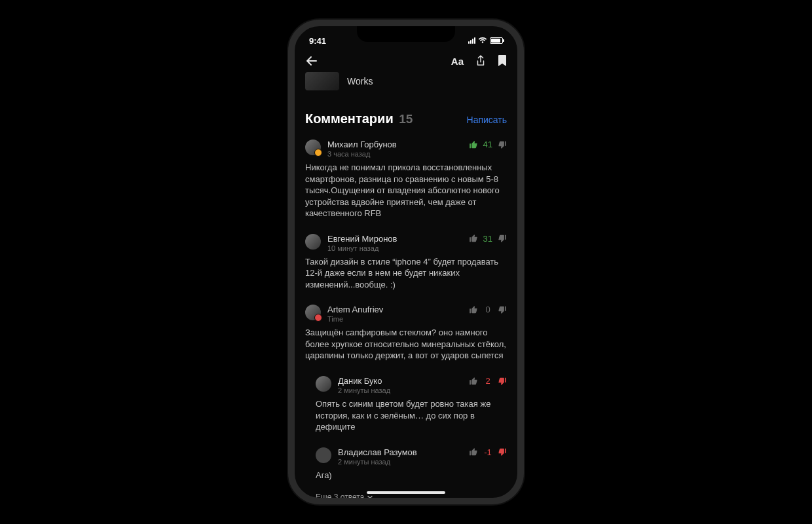  Describe the element at coordinates (400, 381) in the screenshot. I see `comment-author: Даник Буко` at that location.